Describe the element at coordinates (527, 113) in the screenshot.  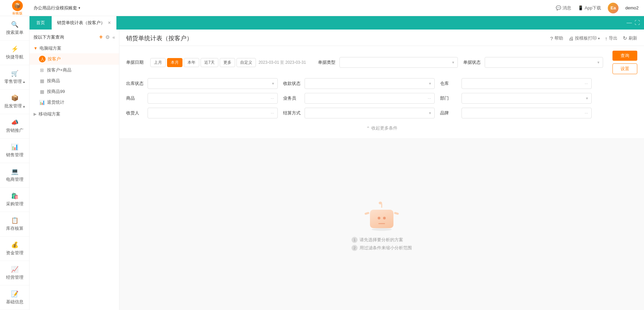
I see `brand-select: ···` at that location.